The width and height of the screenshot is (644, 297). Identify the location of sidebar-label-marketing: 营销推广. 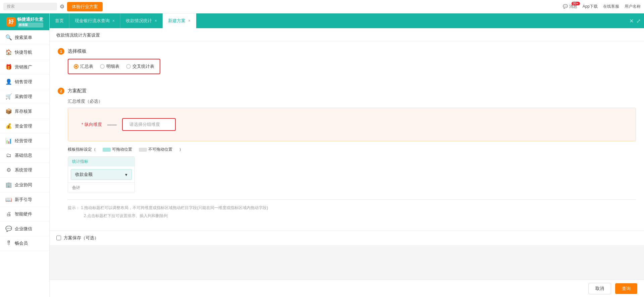
(23, 67).